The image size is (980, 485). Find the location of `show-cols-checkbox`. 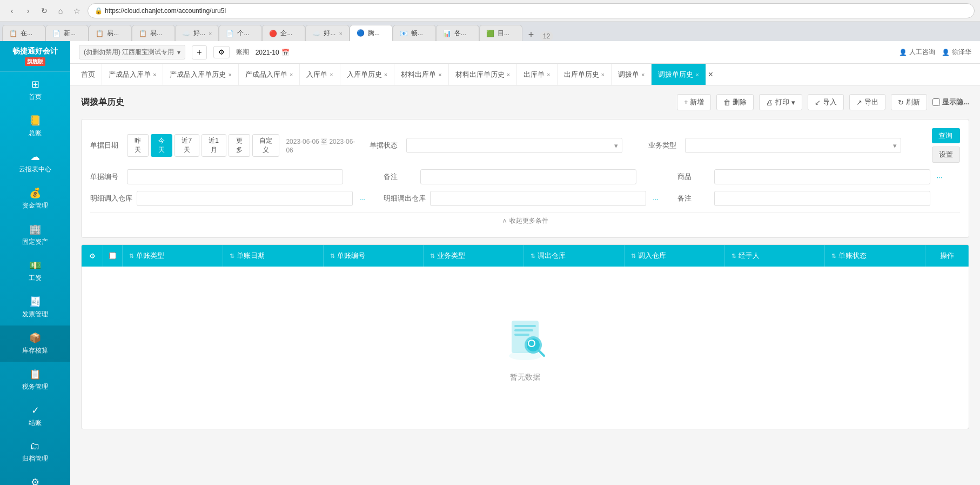

show-cols-checkbox is located at coordinates (936, 102).